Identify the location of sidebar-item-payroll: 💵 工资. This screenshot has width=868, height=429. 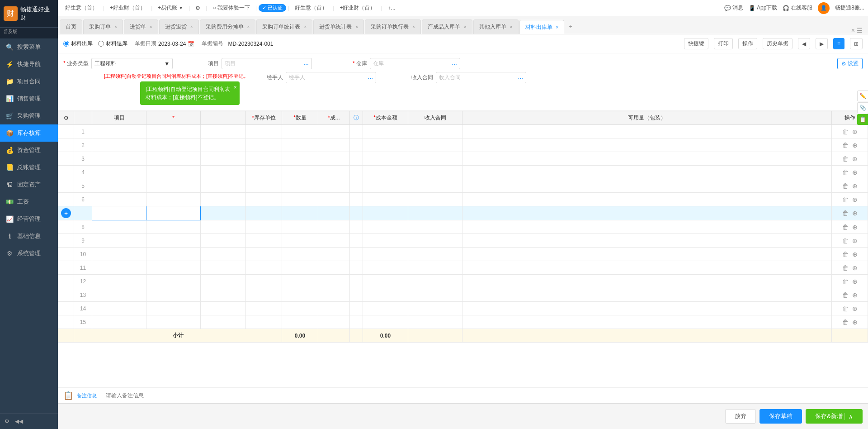
(29, 202).